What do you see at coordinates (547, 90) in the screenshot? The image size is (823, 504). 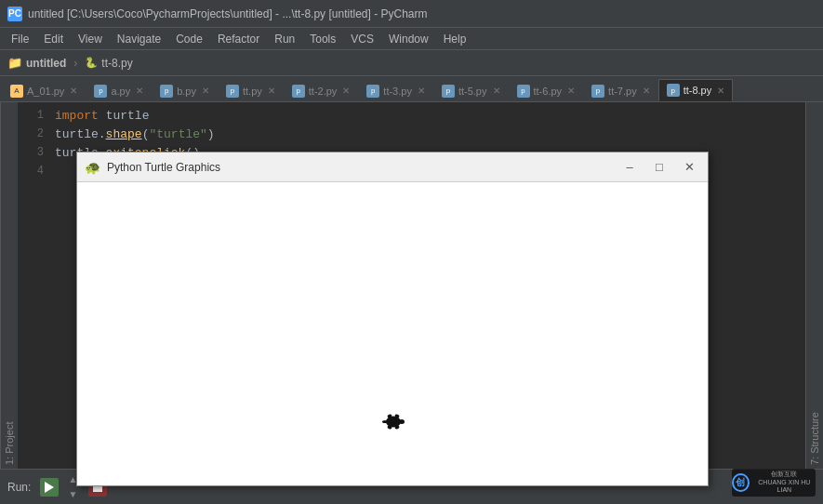 I see `tab-tt6py: p tt-6.py ✕` at bounding box center [547, 90].